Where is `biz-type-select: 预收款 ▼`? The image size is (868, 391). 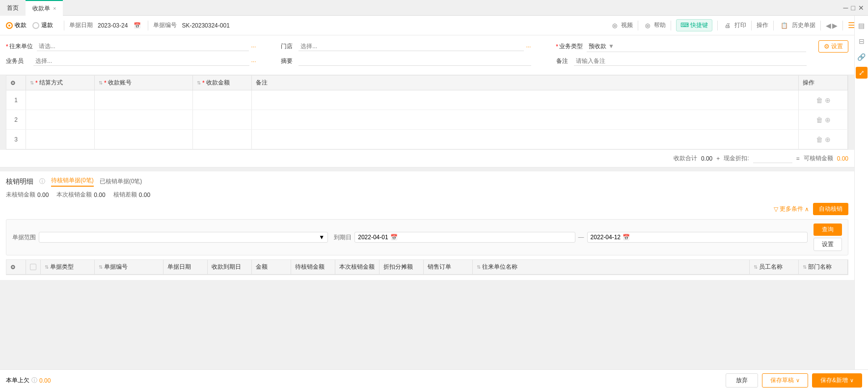
biz-type-select: 预收款 ▼ is located at coordinates (696, 47).